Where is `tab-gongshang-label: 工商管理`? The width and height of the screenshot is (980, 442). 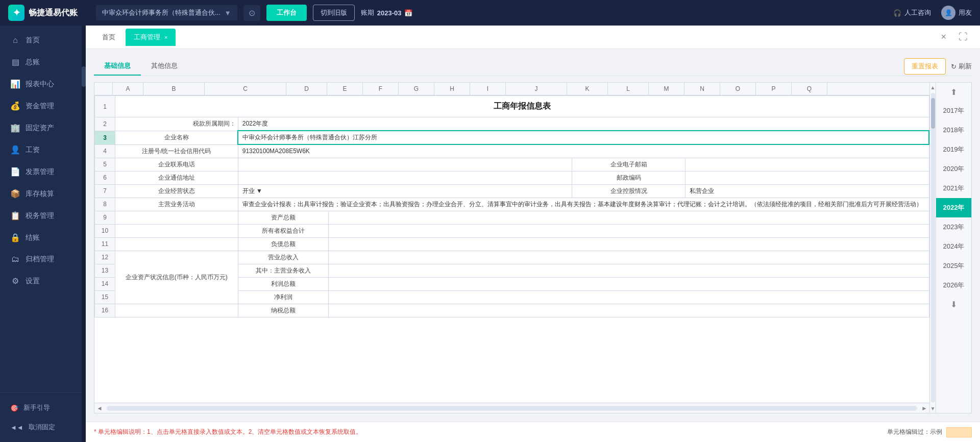 tab-gongshang-label: 工商管理 is located at coordinates (147, 37).